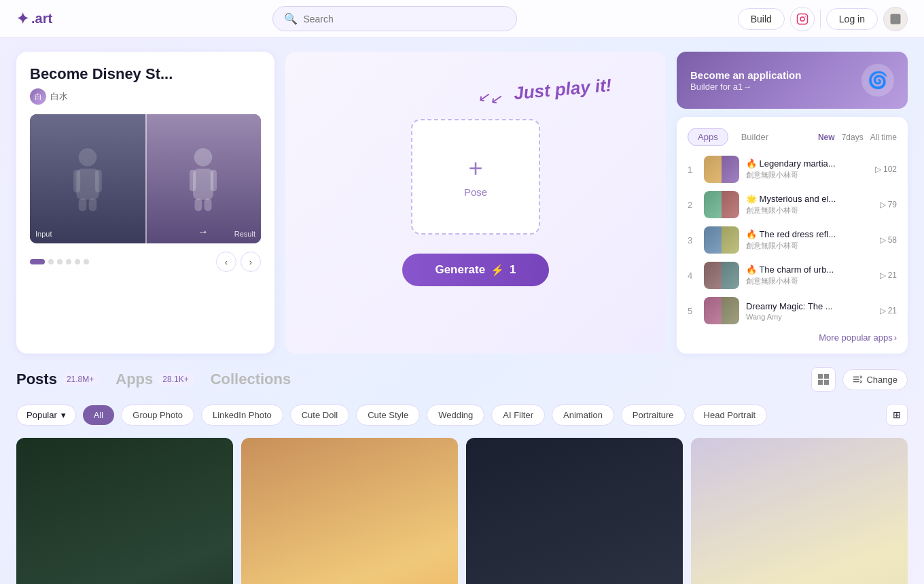 The height and width of the screenshot is (584, 924). What do you see at coordinates (852, 19) in the screenshot?
I see `login-button: Log in` at bounding box center [852, 19].